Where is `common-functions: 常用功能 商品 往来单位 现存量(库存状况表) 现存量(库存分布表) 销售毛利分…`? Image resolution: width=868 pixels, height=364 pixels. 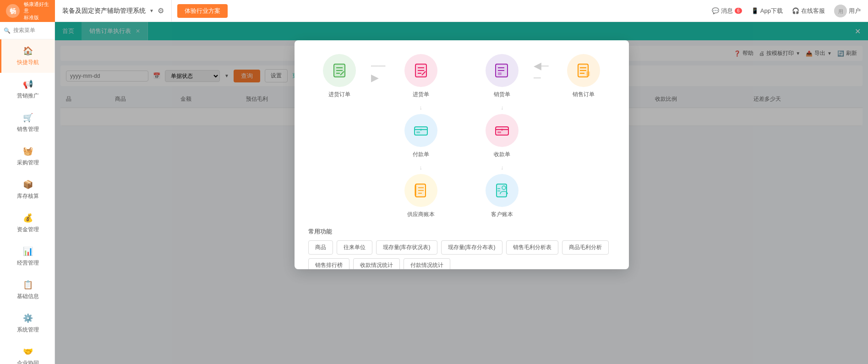
common-functions: 常用功能 商品 往来单位 现存量(库存状况表) 现存量(库存分布表) 销售毛利分… is located at coordinates (462, 248).